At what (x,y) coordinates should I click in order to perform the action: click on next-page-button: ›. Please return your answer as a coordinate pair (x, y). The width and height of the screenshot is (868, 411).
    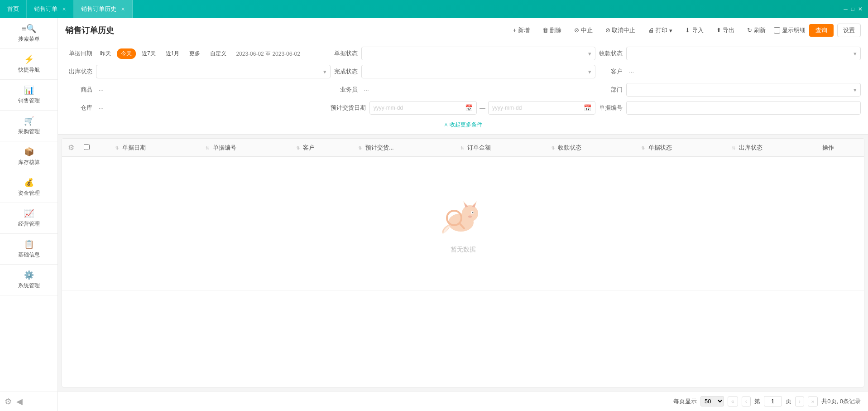
    Looking at the image, I should click on (800, 401).